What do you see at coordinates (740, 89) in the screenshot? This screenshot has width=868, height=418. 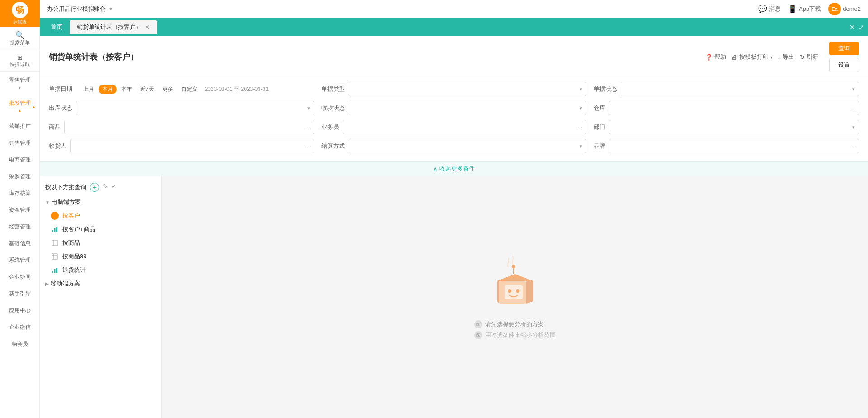 I see `doc-status-select: ▾` at bounding box center [740, 89].